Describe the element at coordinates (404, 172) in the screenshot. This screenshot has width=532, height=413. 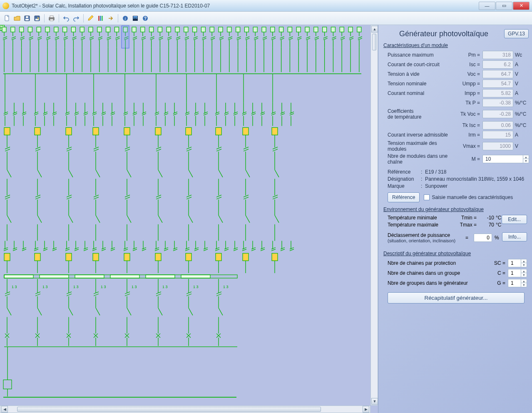
I see `reference-label: Référence` at that location.